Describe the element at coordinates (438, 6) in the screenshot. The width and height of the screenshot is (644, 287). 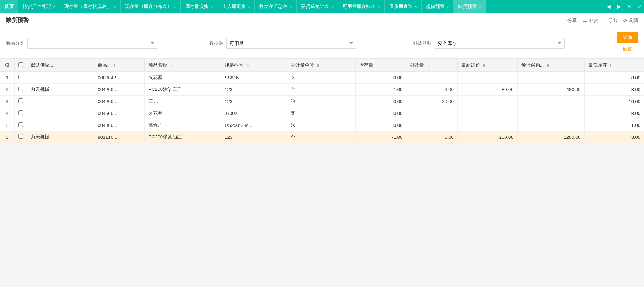
I see `nav-tab-overstock: 超储预警 ×` at that location.